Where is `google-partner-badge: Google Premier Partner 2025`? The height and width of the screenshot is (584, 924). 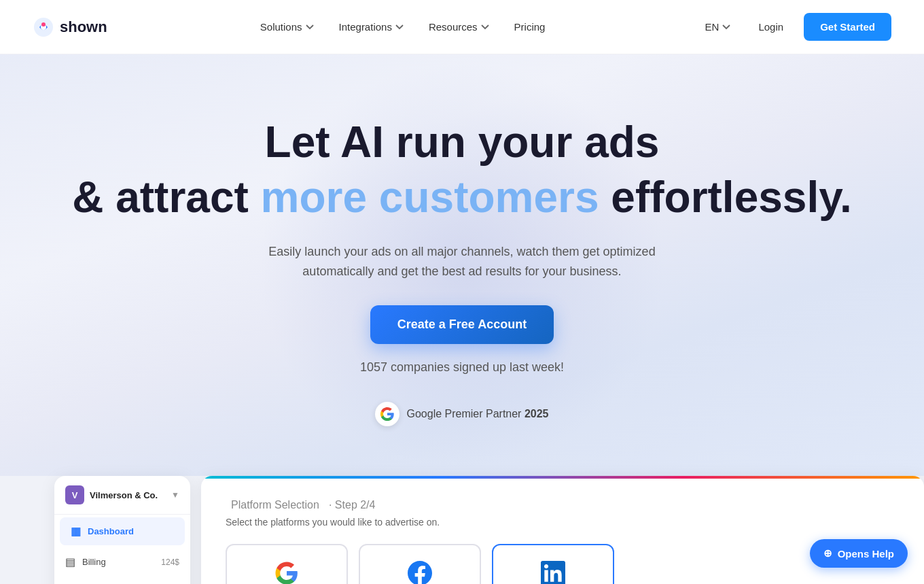
google-partner-badge: Google Premier Partner 2025 is located at coordinates (462, 414).